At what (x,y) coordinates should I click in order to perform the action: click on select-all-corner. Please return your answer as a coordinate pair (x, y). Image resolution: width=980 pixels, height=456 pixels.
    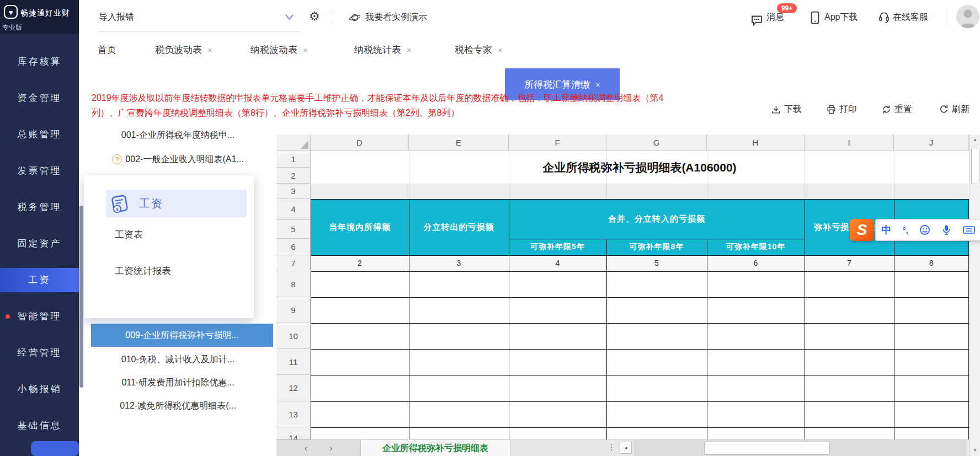
    Looking at the image, I should click on (294, 143).